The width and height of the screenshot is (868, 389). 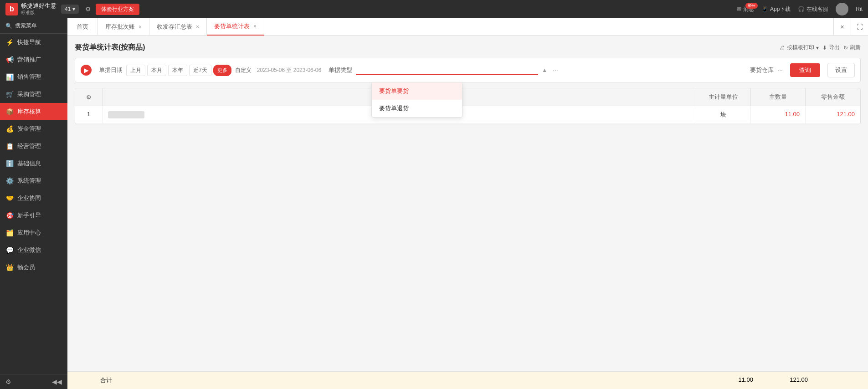 I want to click on type-dropdown-arrow-icon: ▲, so click(x=544, y=70).